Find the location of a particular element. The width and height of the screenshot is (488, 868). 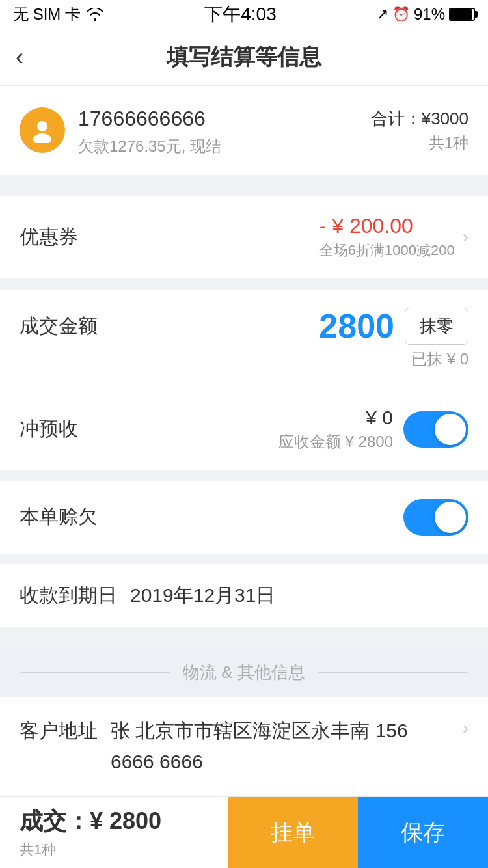

logistics-line-right is located at coordinates (393, 673).